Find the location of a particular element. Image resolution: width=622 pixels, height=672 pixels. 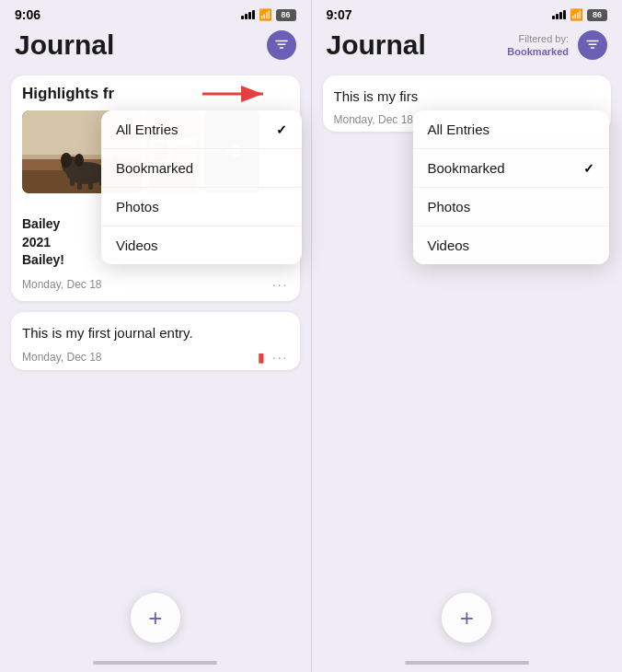

right-add-button: + is located at coordinates (466, 618).